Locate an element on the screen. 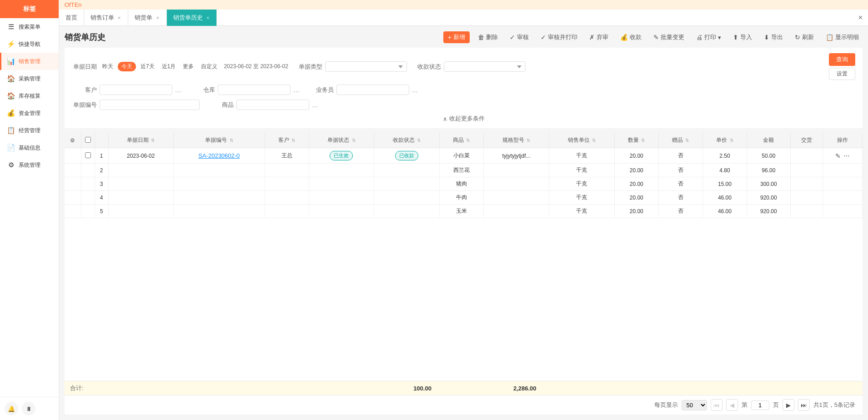 The height and width of the screenshot is (420, 868). th-doc-date: 单据日期 ⇅ is located at coordinates (141, 140).